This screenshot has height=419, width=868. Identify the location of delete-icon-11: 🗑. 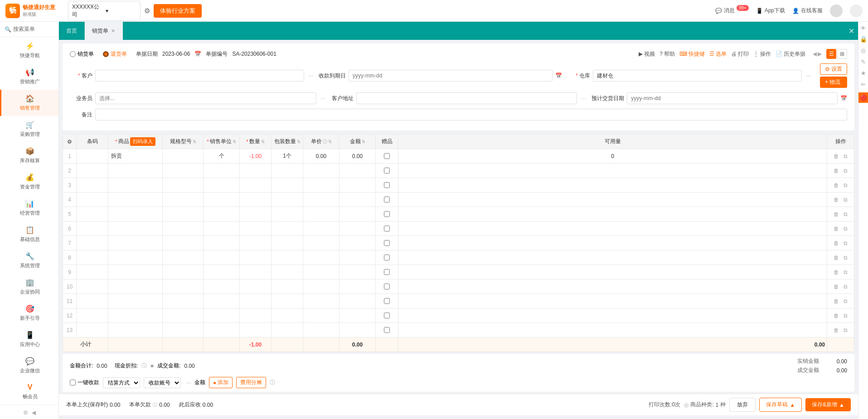
(836, 301).